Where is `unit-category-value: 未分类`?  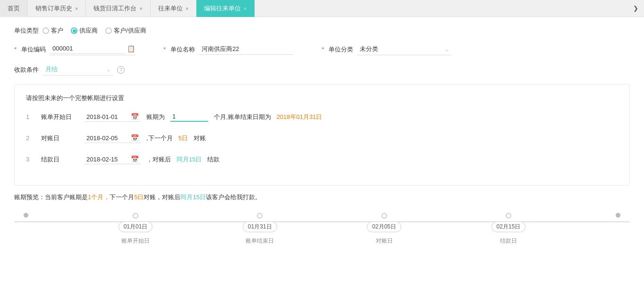
unit-category-value: 未分类 is located at coordinates (402, 49).